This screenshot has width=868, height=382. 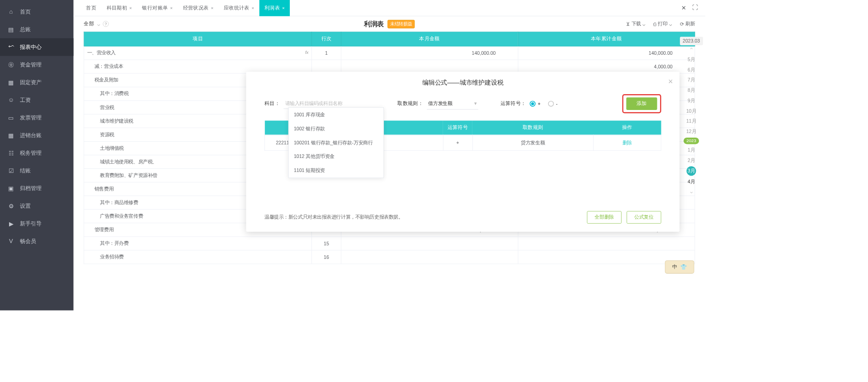 I want to click on tab-business: 经营状况表×, so click(x=198, y=8).